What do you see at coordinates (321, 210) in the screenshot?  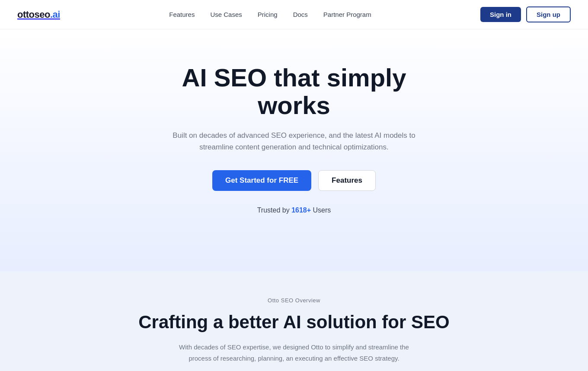 I see `hero-trust-after: Users` at bounding box center [321, 210].